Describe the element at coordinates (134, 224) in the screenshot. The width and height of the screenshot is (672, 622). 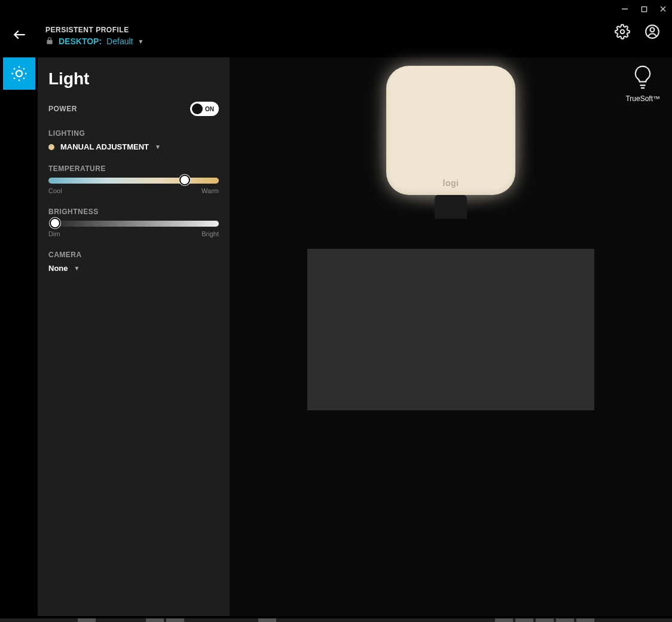
I see `brightness-slider` at that location.